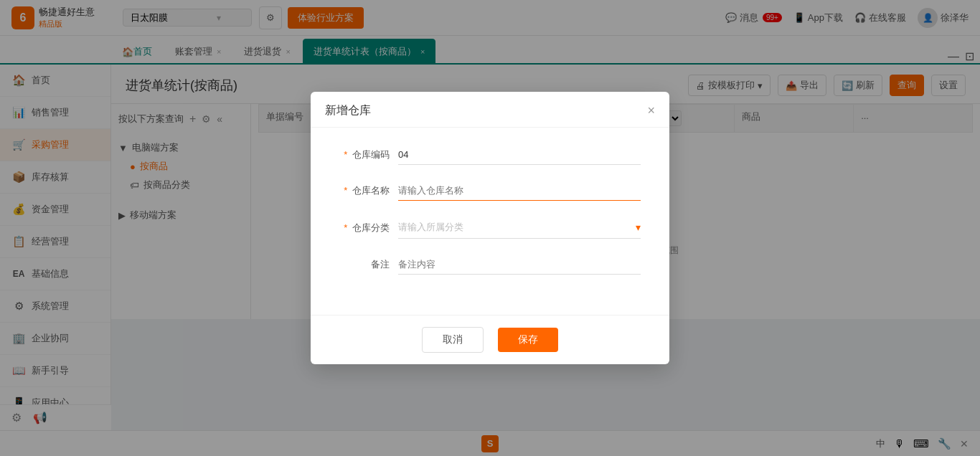  I want to click on category-dropdown-arrow: ▾, so click(639, 227).